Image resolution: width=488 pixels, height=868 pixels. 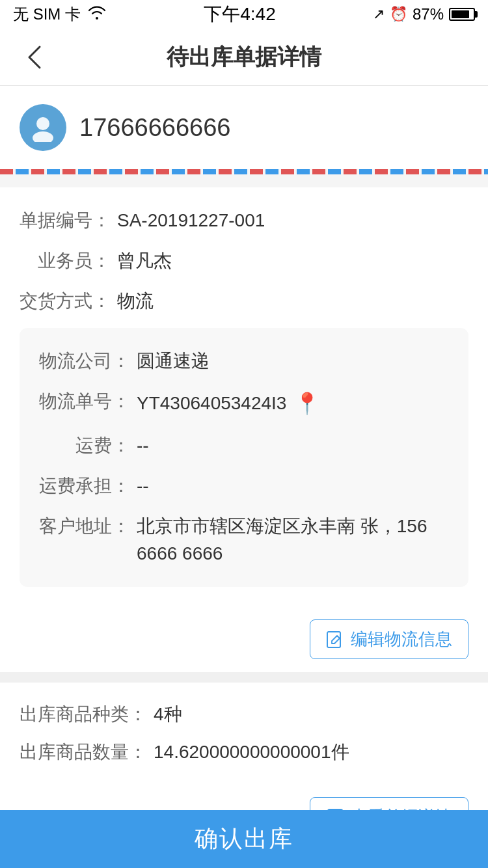 What do you see at coordinates (293, 221) in the screenshot?
I see `order-number-value: SA-20191227-001` at bounding box center [293, 221].